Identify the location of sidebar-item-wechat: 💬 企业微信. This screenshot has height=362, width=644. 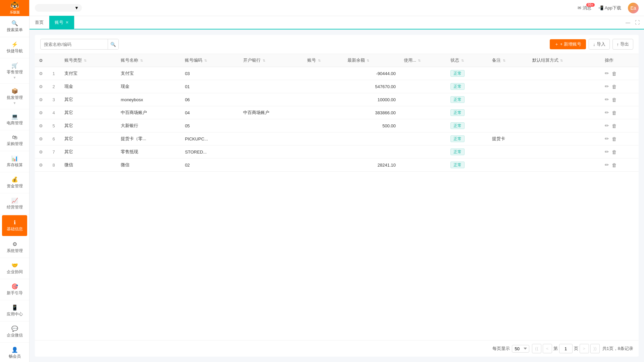
(15, 332).